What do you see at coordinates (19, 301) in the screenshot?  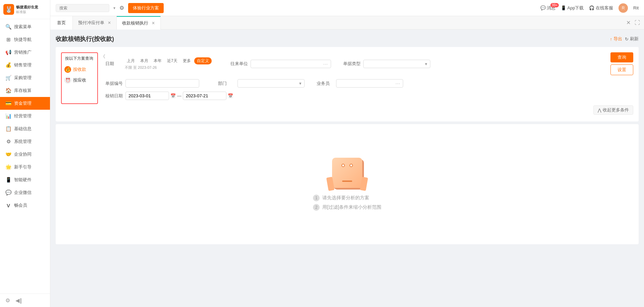 I see `sidebar-collapse-icon: ◀‖` at bounding box center [19, 301].